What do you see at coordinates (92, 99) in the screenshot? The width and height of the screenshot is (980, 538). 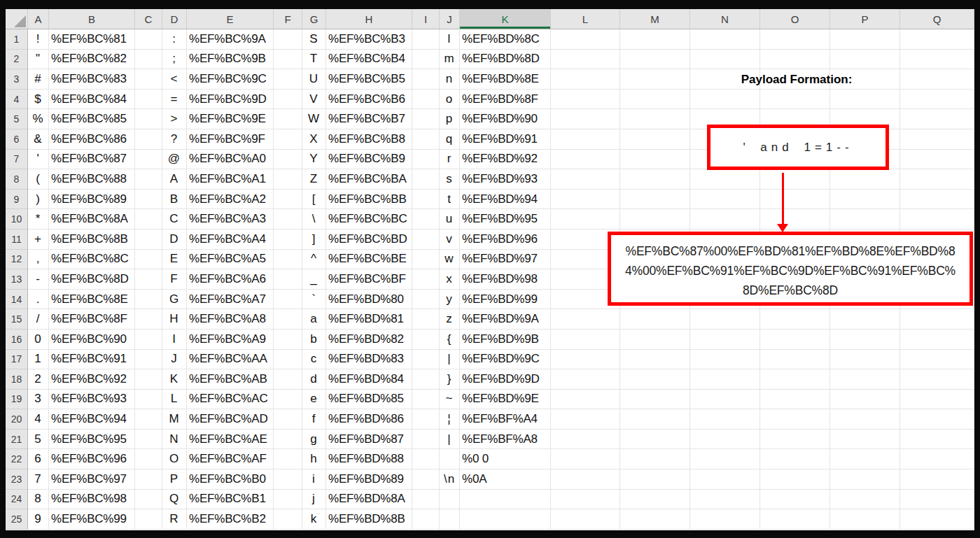 I see `cell-B4: %EF%BC%84` at bounding box center [92, 99].